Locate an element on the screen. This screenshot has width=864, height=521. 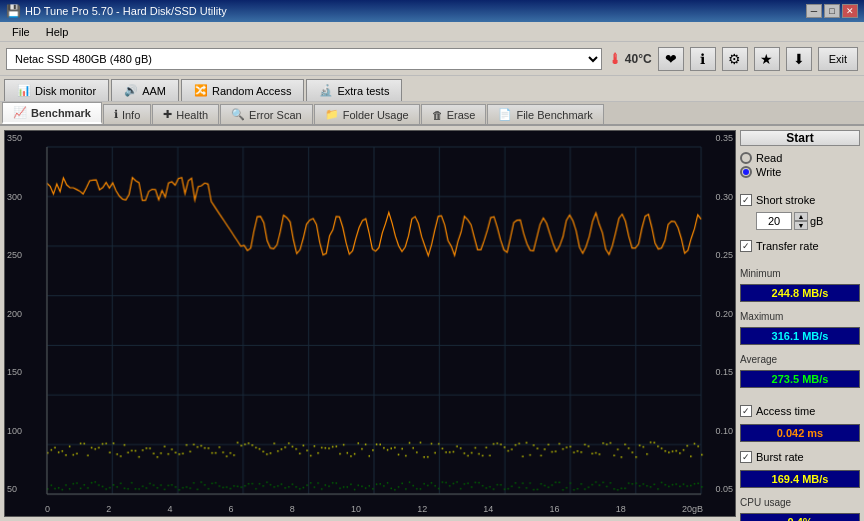
close-button: ✕ is located at coordinates (850, 11).